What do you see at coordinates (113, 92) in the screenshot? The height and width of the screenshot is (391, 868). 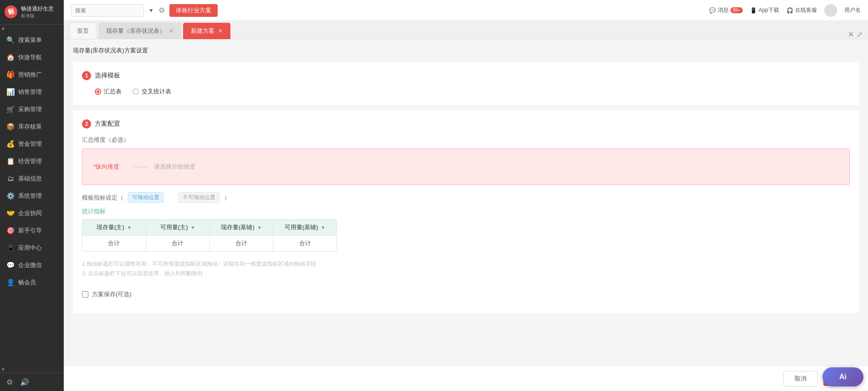 I see `radio-summary-label: 汇总表` at bounding box center [113, 92].